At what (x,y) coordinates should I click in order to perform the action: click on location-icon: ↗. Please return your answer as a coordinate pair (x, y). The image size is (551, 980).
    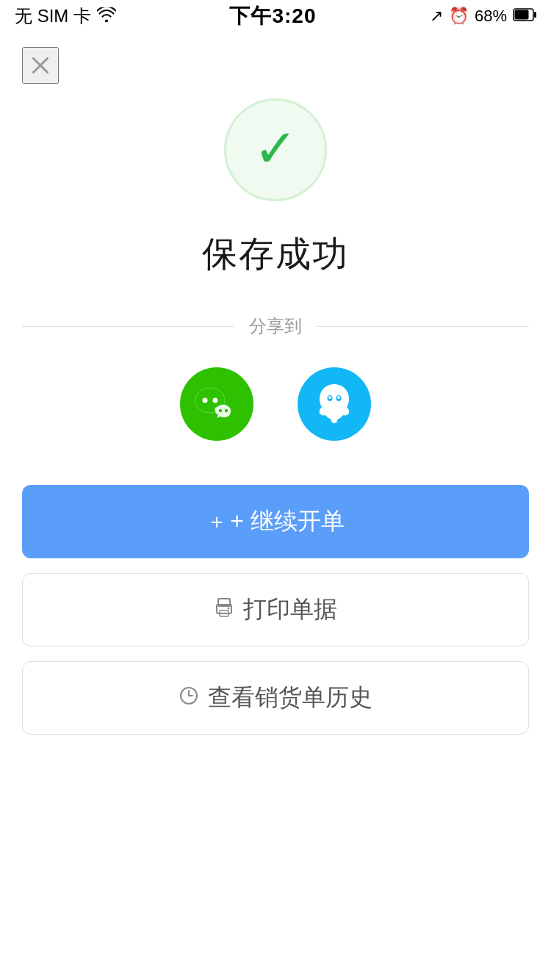
    Looking at the image, I should click on (436, 16).